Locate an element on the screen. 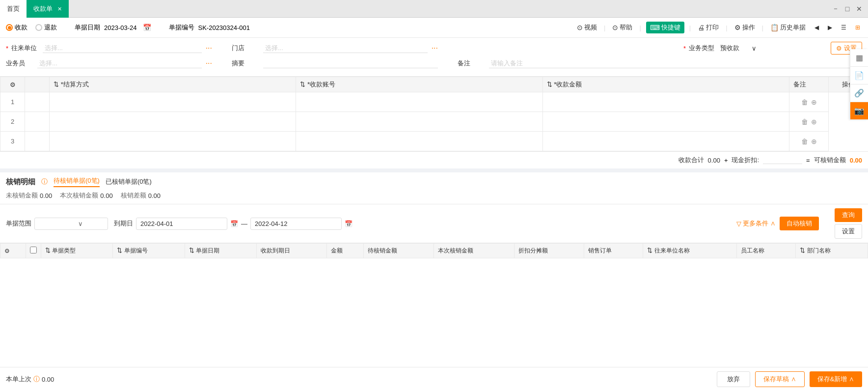  list-view-button: ☰ is located at coordinates (843, 28).